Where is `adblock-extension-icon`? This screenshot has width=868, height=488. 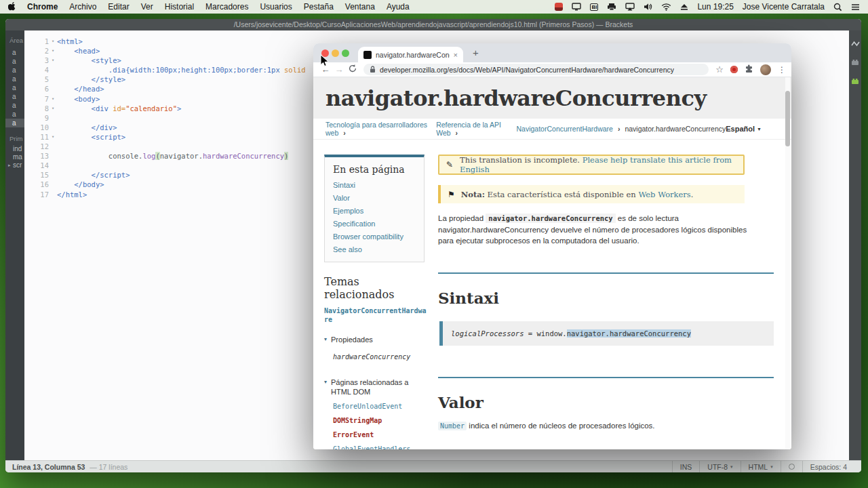
adblock-extension-icon is located at coordinates (734, 69).